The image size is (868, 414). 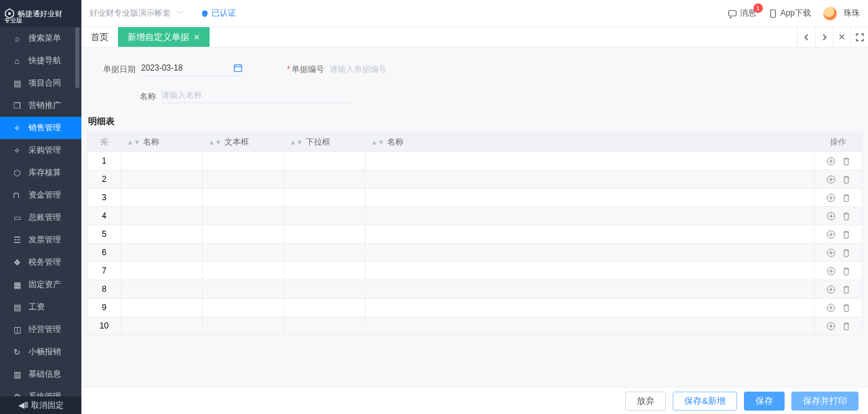 I want to click on table-row: 4, so click(x=475, y=216).